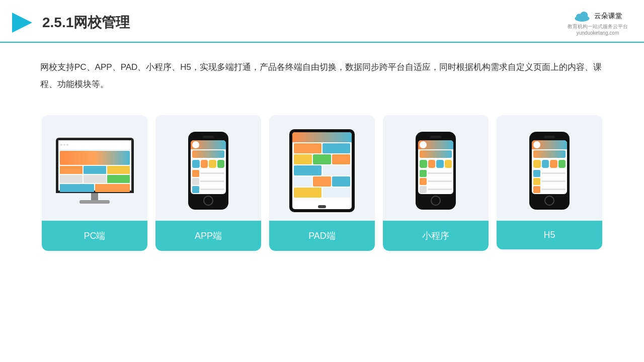 The height and width of the screenshot is (362, 644). I want to click on card-h5-image, so click(549, 168).